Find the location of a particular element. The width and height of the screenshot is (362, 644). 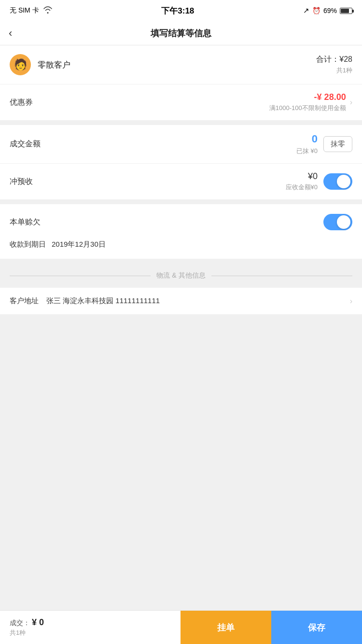

avatar: 🧑 is located at coordinates (20, 65).